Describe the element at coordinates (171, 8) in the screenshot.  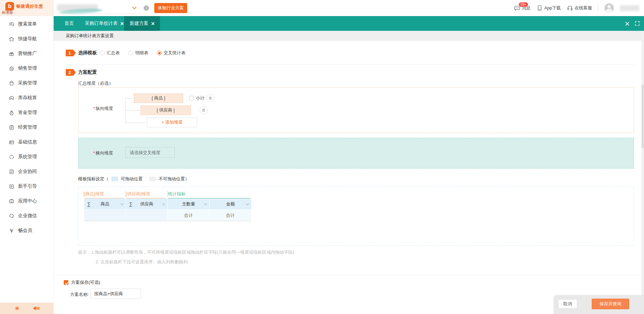
I see `experience-industry-plan-button: 体验行业方案` at that location.